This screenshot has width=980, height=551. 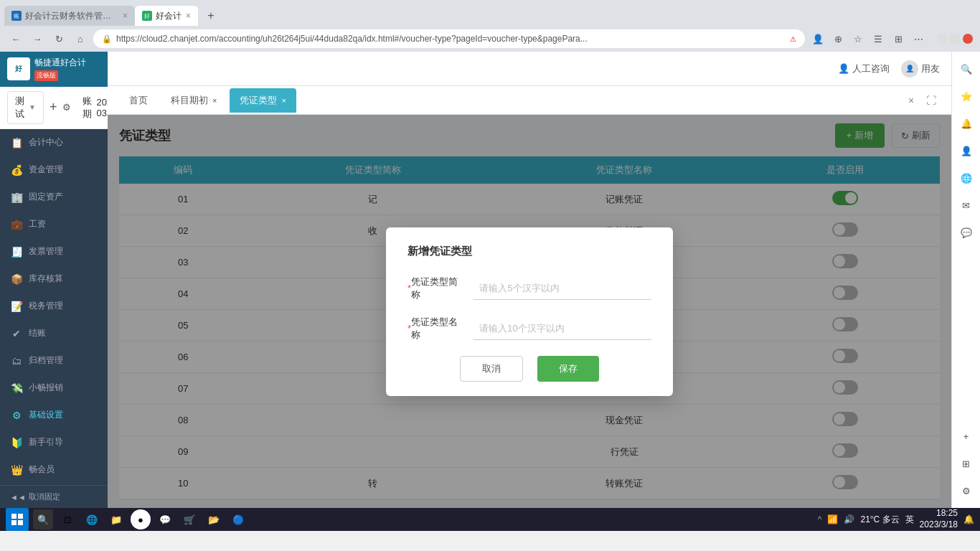 What do you see at coordinates (16, 39) in the screenshot?
I see `back-button: ←` at bounding box center [16, 39].